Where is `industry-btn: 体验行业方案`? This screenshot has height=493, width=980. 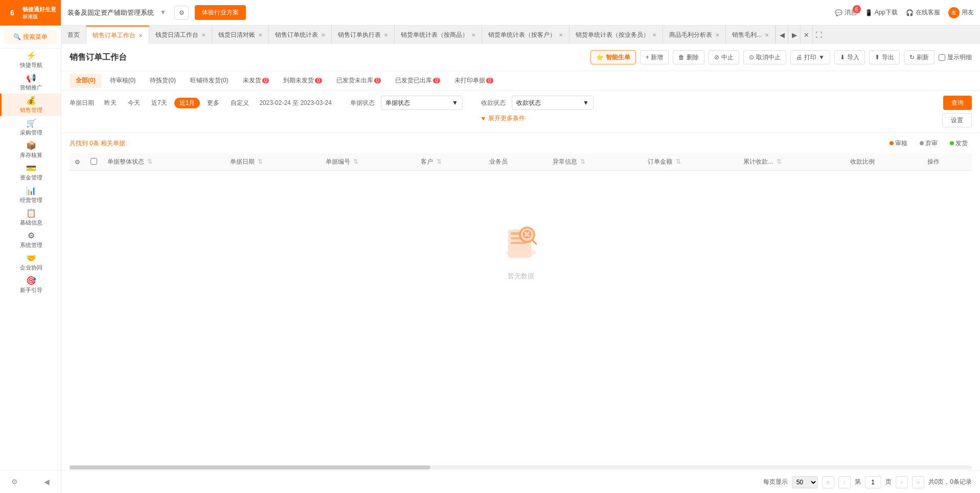
industry-btn: 体验行业方案 is located at coordinates (220, 12).